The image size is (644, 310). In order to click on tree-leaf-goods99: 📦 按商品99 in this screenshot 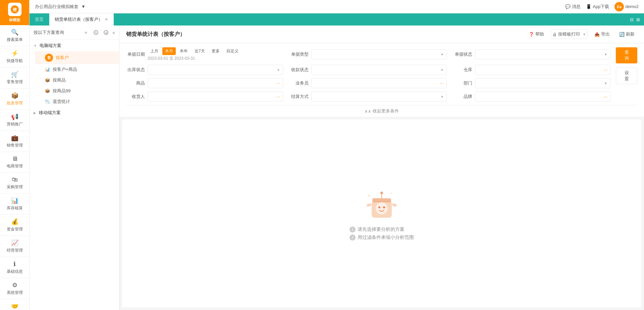, I will do `click(77, 91)`.